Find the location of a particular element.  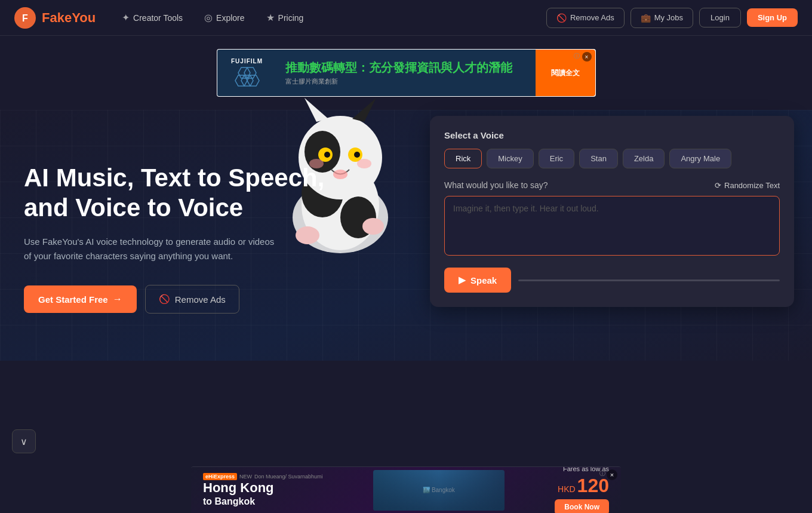

voice-chip-mickey: Mickey is located at coordinates (510, 159).